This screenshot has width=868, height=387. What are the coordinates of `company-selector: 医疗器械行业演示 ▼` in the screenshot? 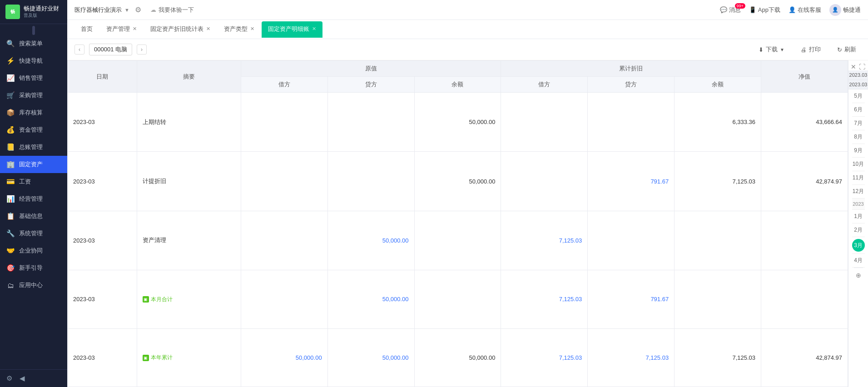 It's located at (102, 10).